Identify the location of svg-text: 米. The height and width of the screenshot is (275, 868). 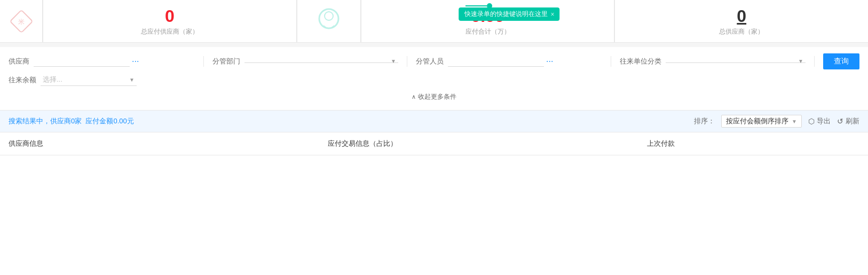
(21, 22).